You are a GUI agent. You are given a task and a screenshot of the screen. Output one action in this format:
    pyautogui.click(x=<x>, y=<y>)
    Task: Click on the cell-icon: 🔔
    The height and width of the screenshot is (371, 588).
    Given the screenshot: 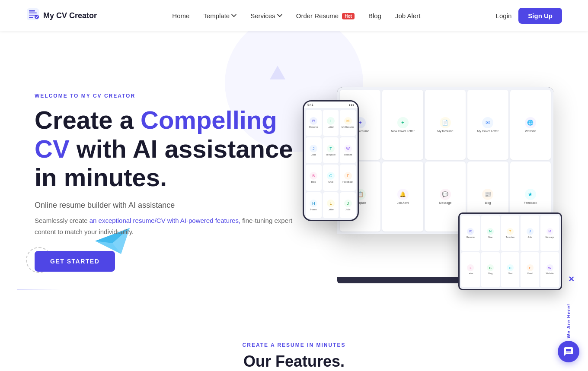 What is the action you would take?
    pyautogui.click(x=403, y=194)
    